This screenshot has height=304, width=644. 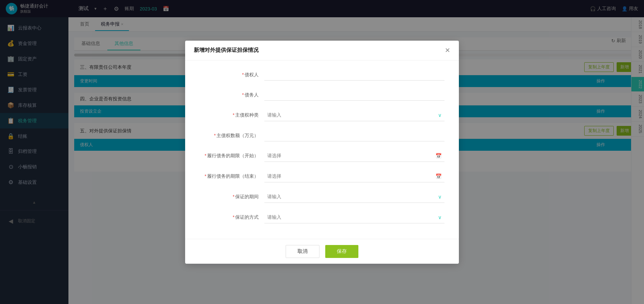 What do you see at coordinates (322, 217) in the screenshot?
I see `form-row-guarantee-method: *保证的方式 ∨` at bounding box center [322, 217].